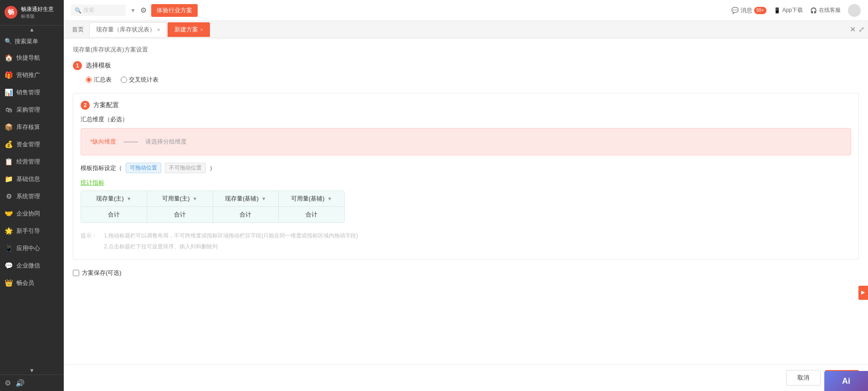 The image size is (868, 391). What do you see at coordinates (8, 383) in the screenshot?
I see `settings-icon: ⚙` at bounding box center [8, 383].